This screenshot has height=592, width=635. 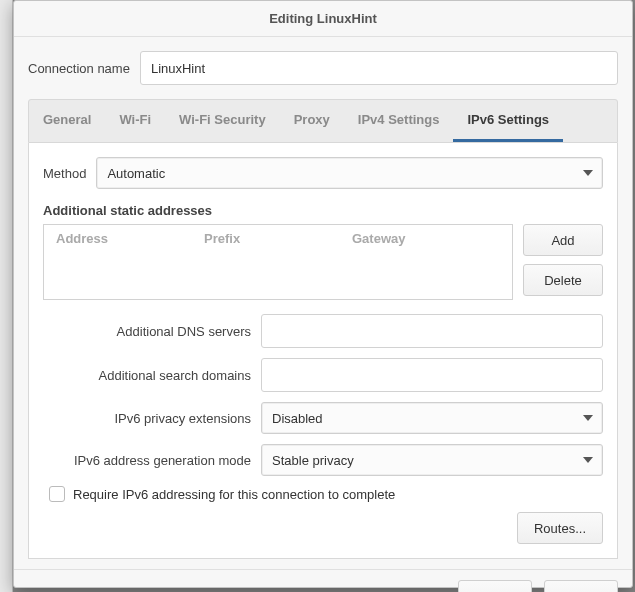 What do you see at coordinates (298, 418) in the screenshot?
I see `privacy-extensions-value: Disabled` at bounding box center [298, 418].